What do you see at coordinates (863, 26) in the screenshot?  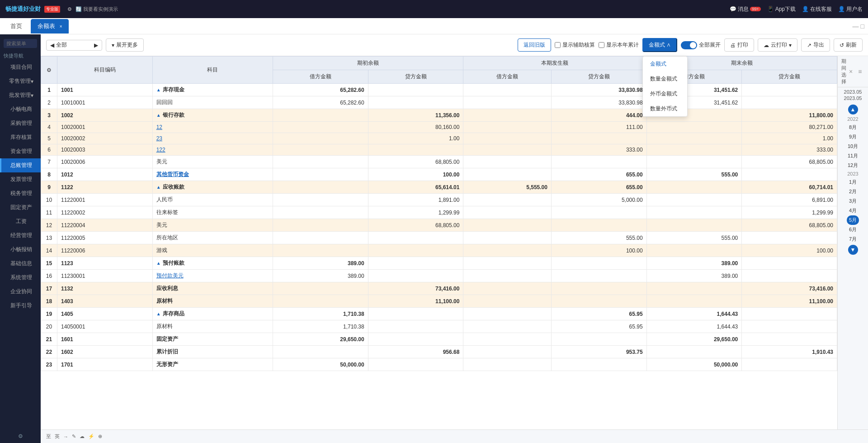 I see `maximize-icon: □` at bounding box center [863, 26].